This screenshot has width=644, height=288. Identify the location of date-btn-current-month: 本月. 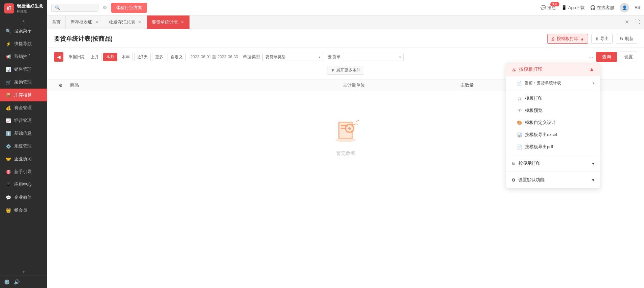
(110, 57).